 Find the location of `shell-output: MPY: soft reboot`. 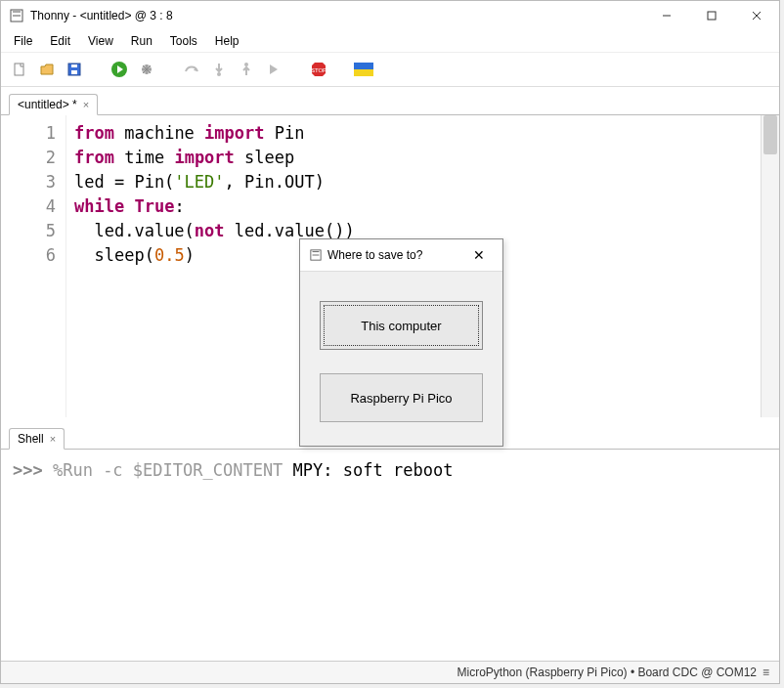

shell-output: MPY: soft reboot is located at coordinates (373, 470).